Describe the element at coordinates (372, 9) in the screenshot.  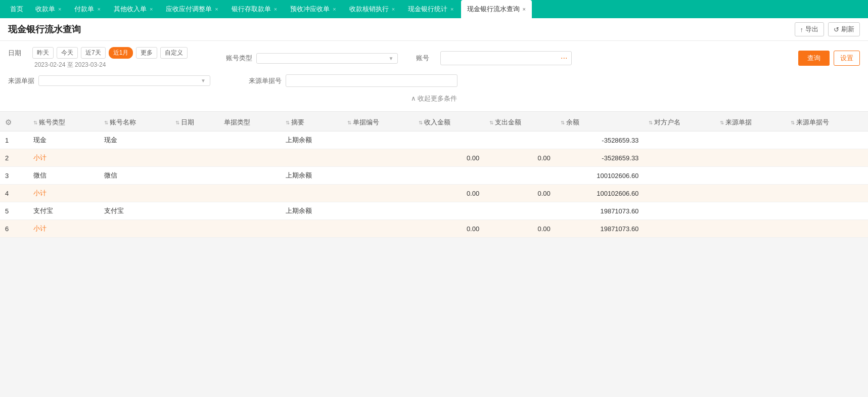
I see `nav-tab-收款核销执行: 收款核销执行×` at that location.